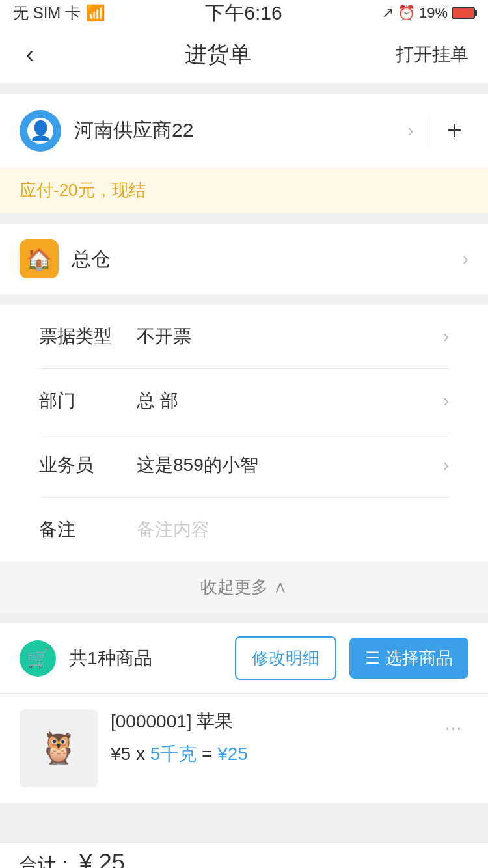 Image resolution: width=488 pixels, height=868 pixels. Describe the element at coordinates (454, 130) in the screenshot. I see `add-button: +` at that location.